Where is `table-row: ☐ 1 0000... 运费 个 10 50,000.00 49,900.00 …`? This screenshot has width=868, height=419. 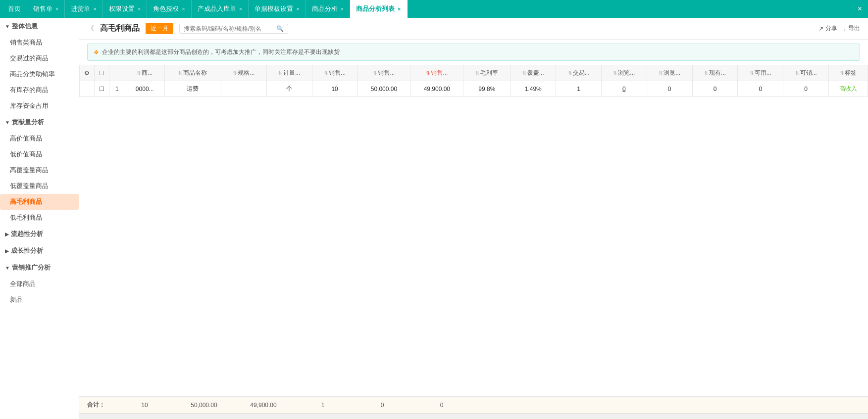
table-row: ☐ 1 0000... 运费 个 10 50,000.00 49,900.00 … is located at coordinates (474, 89).